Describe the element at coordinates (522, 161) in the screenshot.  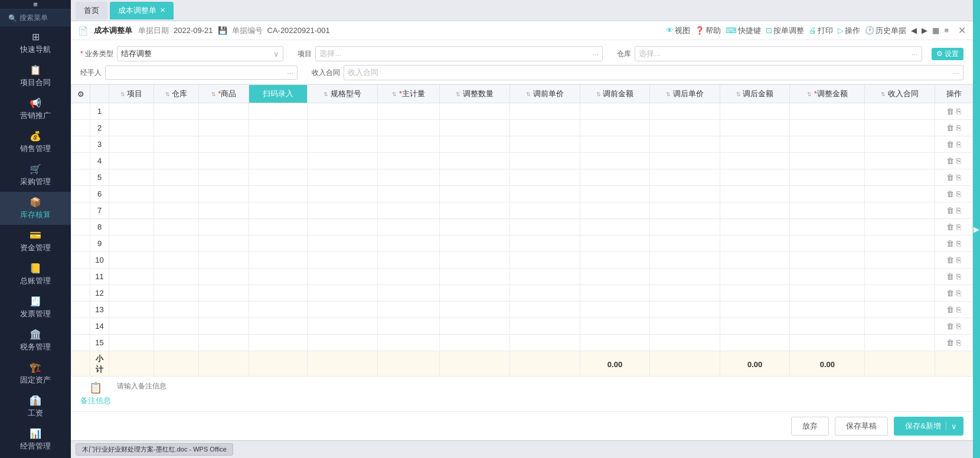
I see `table-row: 4🗑⎘` at that location.